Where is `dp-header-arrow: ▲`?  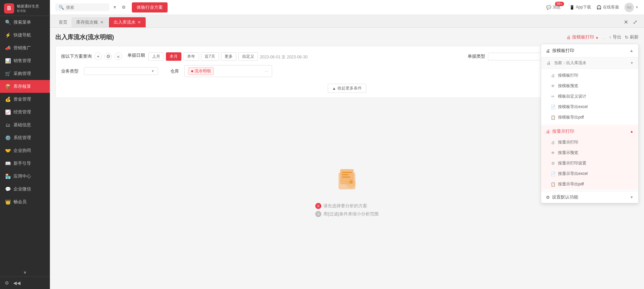
dp-header-arrow: ▲ is located at coordinates (632, 51).